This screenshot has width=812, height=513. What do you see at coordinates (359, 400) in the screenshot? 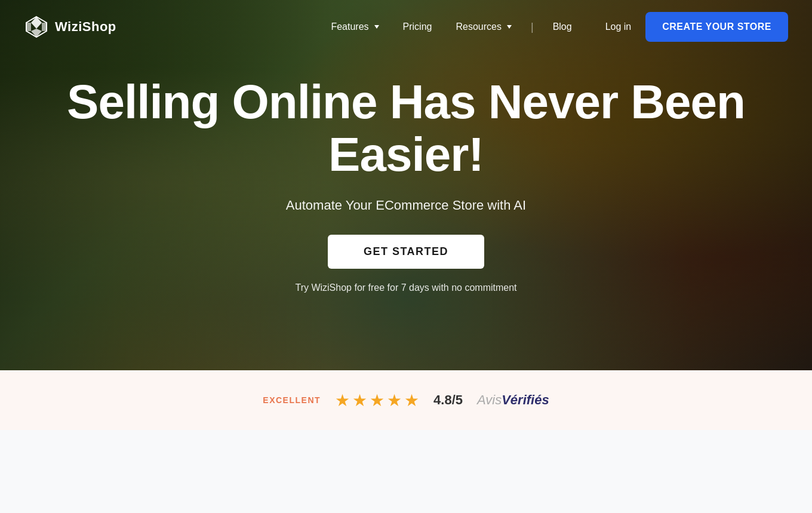
I see `star-2: ★` at bounding box center [359, 400].